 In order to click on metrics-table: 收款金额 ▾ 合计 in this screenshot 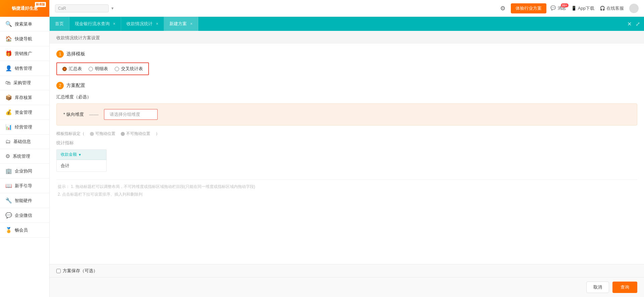, I will do `click(82, 160)`.